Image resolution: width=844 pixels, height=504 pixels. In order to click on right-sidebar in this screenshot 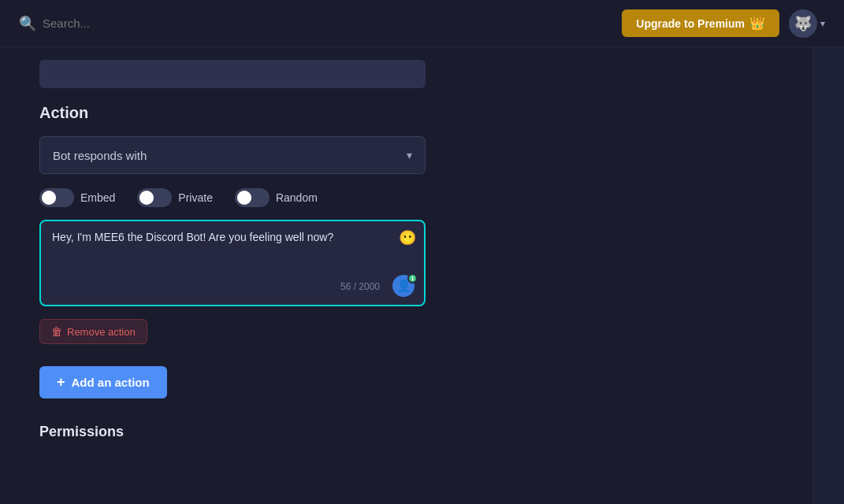, I will do `click(828, 276)`.